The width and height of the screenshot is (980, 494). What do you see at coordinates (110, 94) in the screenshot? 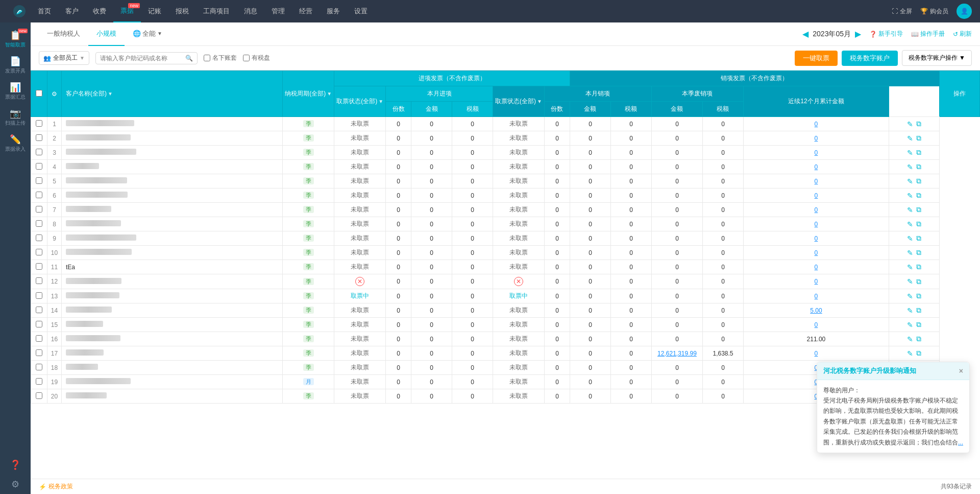
I see `client-name-filter-icon: ▼` at bounding box center [110, 94].